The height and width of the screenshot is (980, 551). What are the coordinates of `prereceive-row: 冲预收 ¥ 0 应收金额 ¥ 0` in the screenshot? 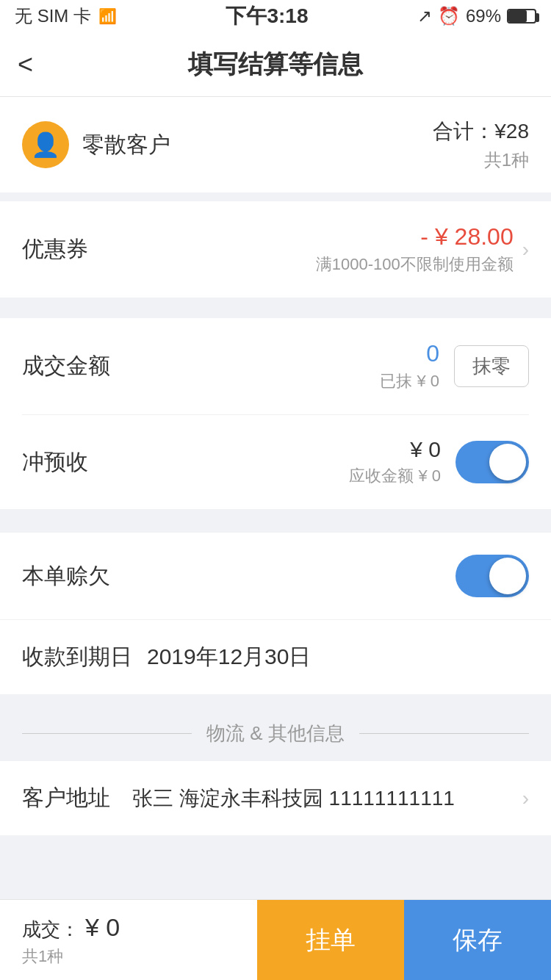 It's located at (276, 462).